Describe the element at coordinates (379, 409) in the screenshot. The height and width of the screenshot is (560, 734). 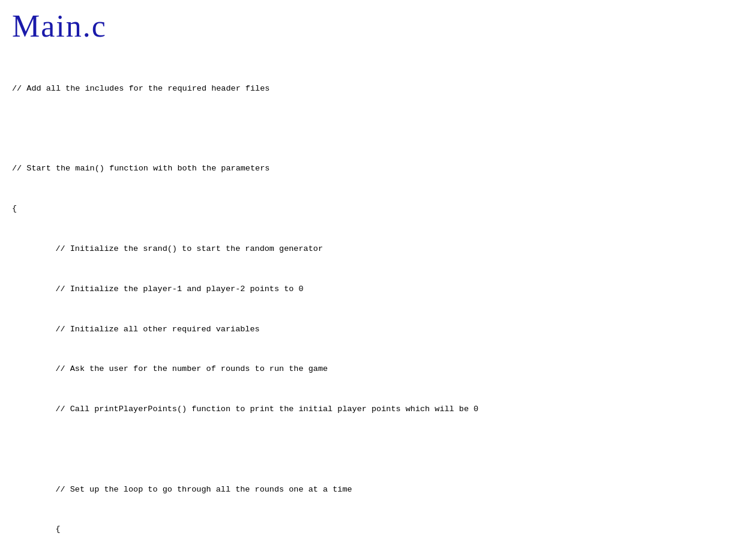
I see `line-7: // Call printPlayerPoints() function to …` at that location.